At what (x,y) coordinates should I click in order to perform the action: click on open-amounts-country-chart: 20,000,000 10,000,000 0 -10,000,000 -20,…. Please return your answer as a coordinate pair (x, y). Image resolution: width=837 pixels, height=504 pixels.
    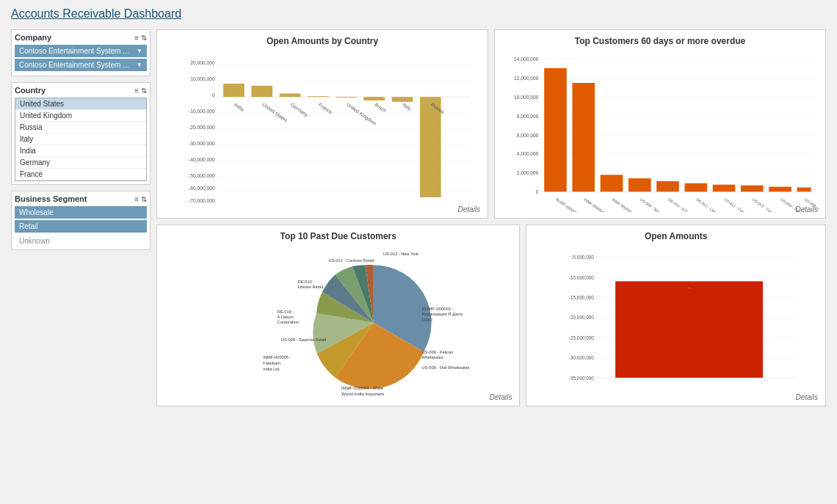
    Looking at the image, I should click on (322, 131).